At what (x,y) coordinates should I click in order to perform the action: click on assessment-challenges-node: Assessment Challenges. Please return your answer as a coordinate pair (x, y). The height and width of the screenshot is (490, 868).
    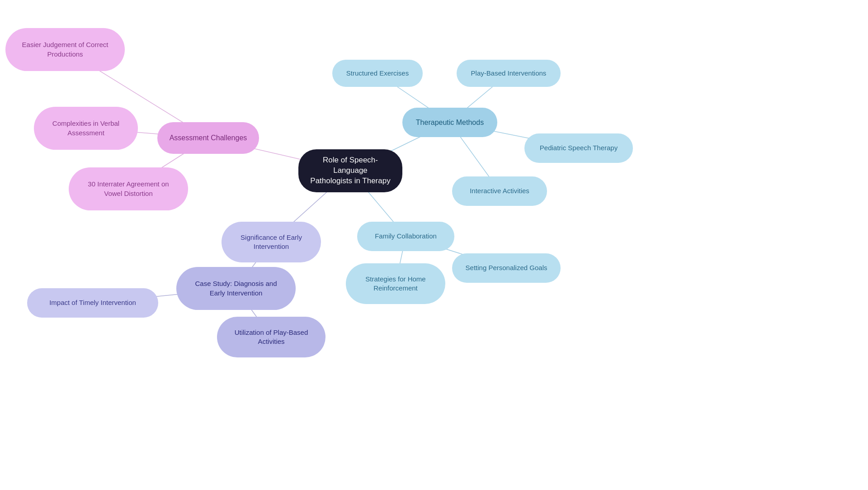
    Looking at the image, I should click on (208, 138).